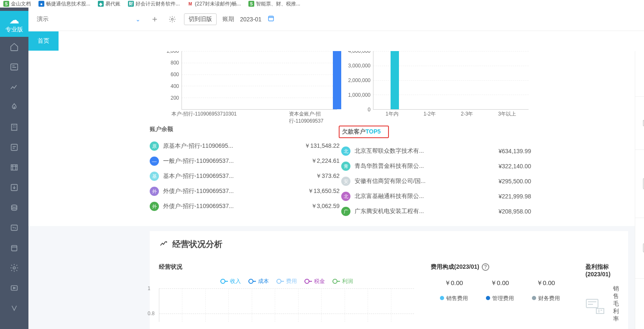 The height and width of the screenshot is (329, 644). I want to click on nav-report-icon, so click(14, 147).